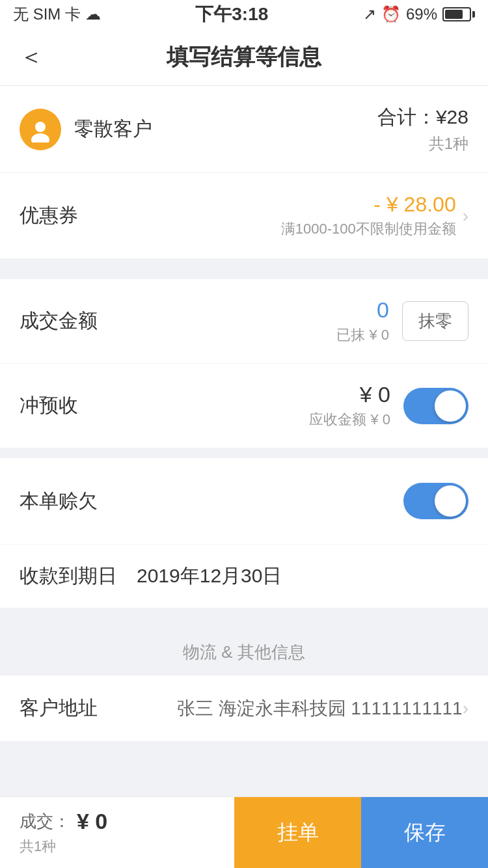  Describe the element at coordinates (363, 335) in the screenshot. I see `deal-amount-sub: 已抹 ¥ 0` at that location.